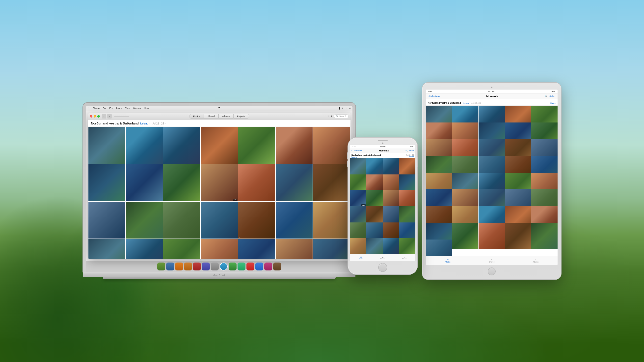 Image resolution: width=644 pixels, height=362 pixels. What do you see at coordinates (328, 116) in the screenshot?
I see `add-icon: +` at bounding box center [328, 116].